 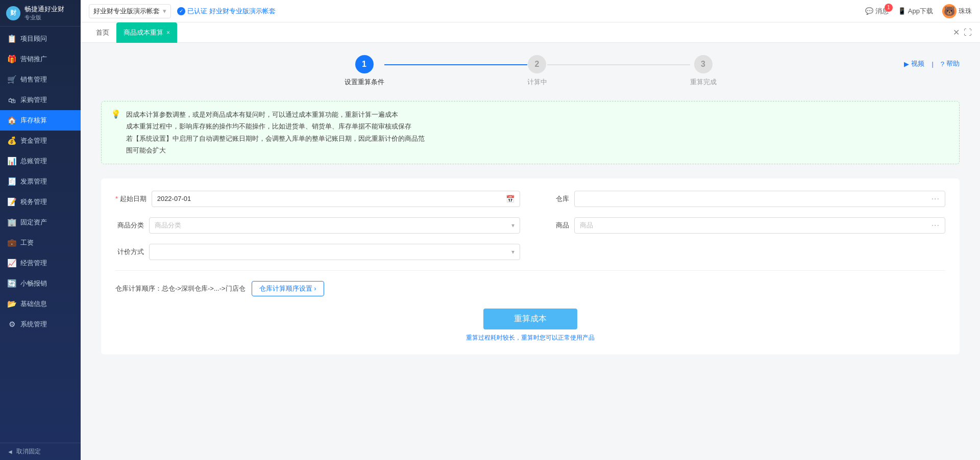 I want to click on verified-badge-area: ✓ 已认证 好业财专业版演示帐套, so click(x=227, y=11).